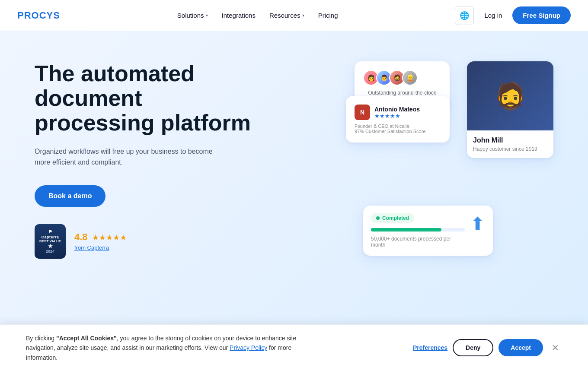 The height and width of the screenshot is (371, 588). Describe the element at coordinates (398, 112) in the screenshot. I see `testimonial-header: N Antonio Mateos ★★★★★` at that location.